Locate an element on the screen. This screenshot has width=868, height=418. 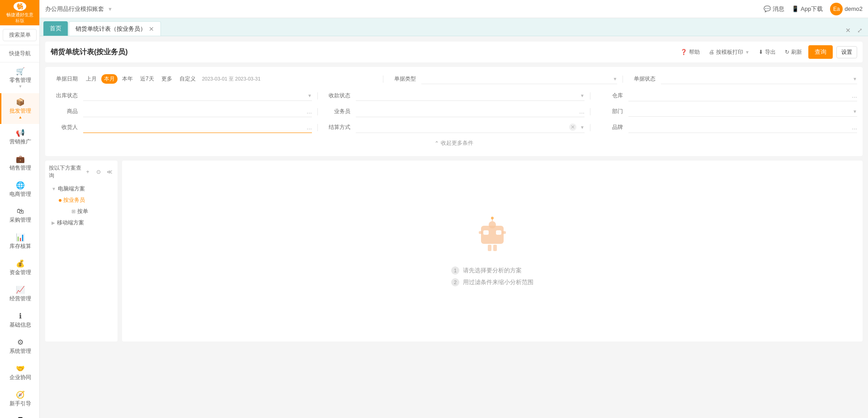
left-panel: 按以下方案查询 + ⊙ ≪ ▼ 电脑端方案 is located at coordinates (81, 251).